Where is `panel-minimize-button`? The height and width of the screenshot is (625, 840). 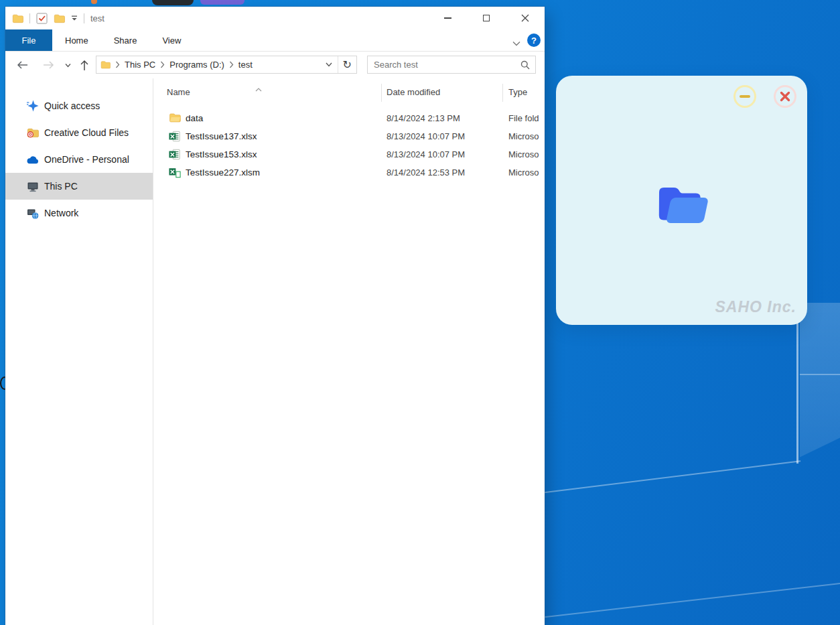 panel-minimize-button is located at coordinates (745, 96).